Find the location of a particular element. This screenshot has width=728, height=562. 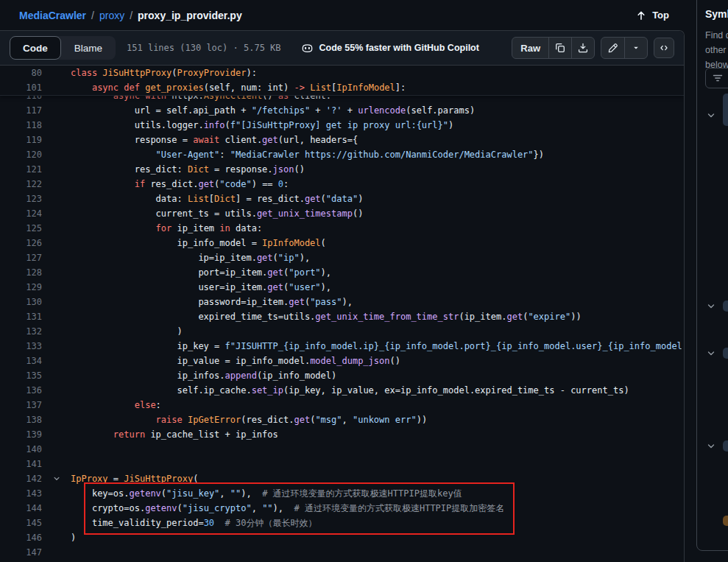

code-text: utils.logger.info(f"[JiSuHttpProxy] get … is located at coordinates (262, 125).